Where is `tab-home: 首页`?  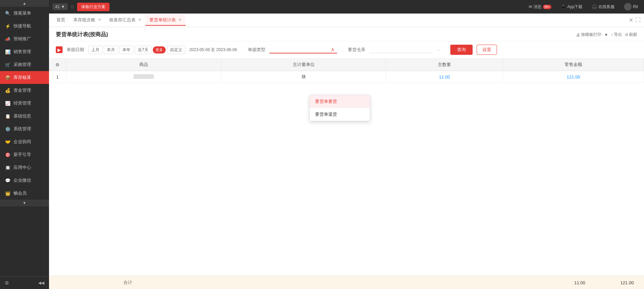
tab-home: 首页 is located at coordinates (61, 20).